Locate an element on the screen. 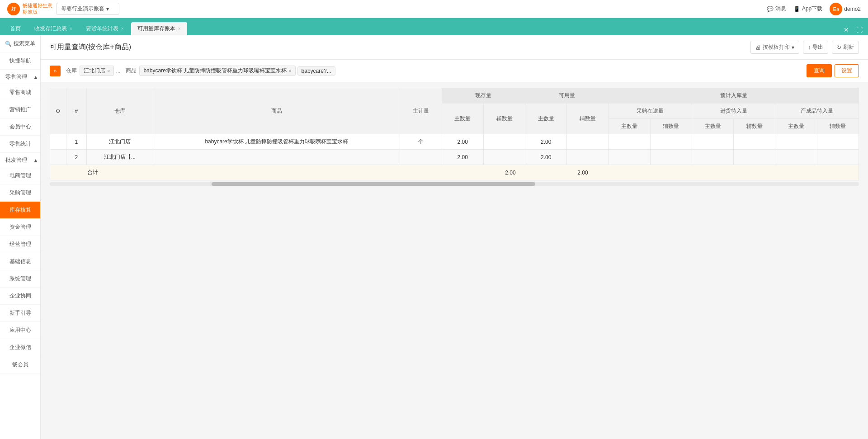  product-filter: 商品 babycare学饮杯 儿童防摔防撞吸管杯重力球吸嘴杯宝宝水杯 × bab… is located at coordinates (231, 71).